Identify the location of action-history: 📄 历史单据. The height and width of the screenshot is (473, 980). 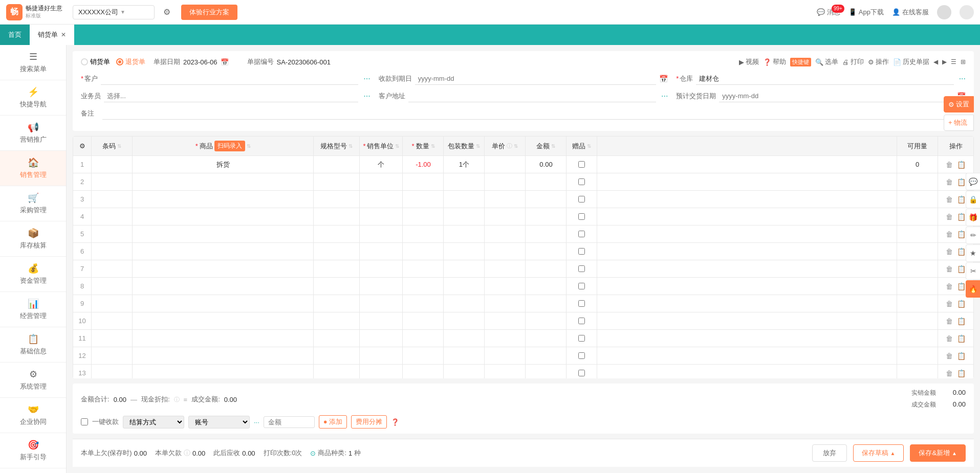
(911, 62).